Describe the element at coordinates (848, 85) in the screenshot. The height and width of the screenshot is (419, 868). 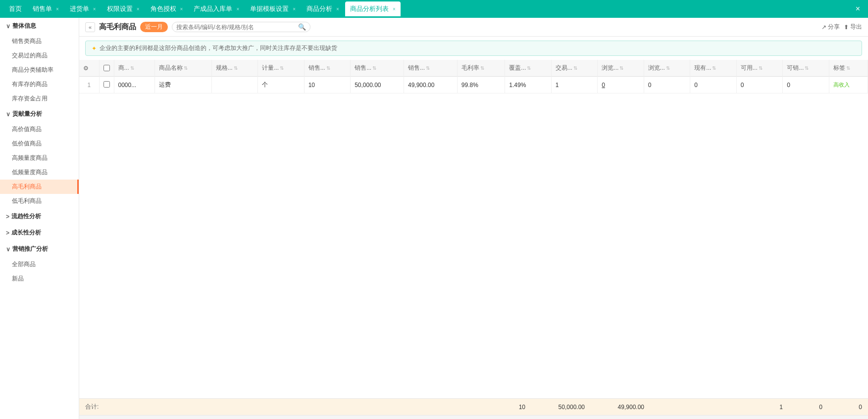
I see `row-tag: 高收入` at that location.